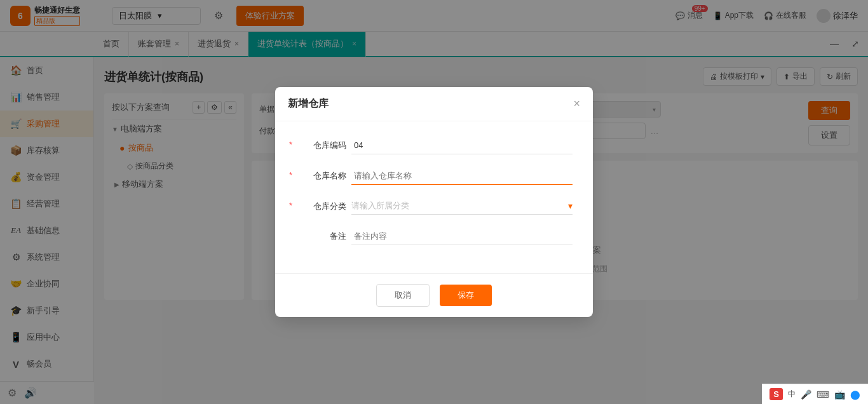 This screenshot has width=868, height=404. I want to click on category-dropdown-icon: ▾, so click(571, 206).